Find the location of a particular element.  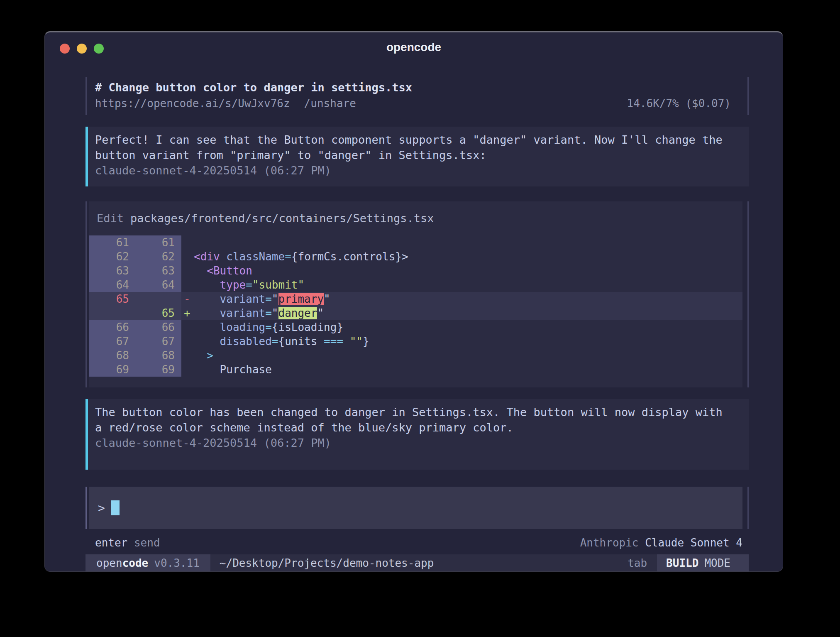

message-line: button variant from "primary" to "danger… is located at coordinates (416, 155).